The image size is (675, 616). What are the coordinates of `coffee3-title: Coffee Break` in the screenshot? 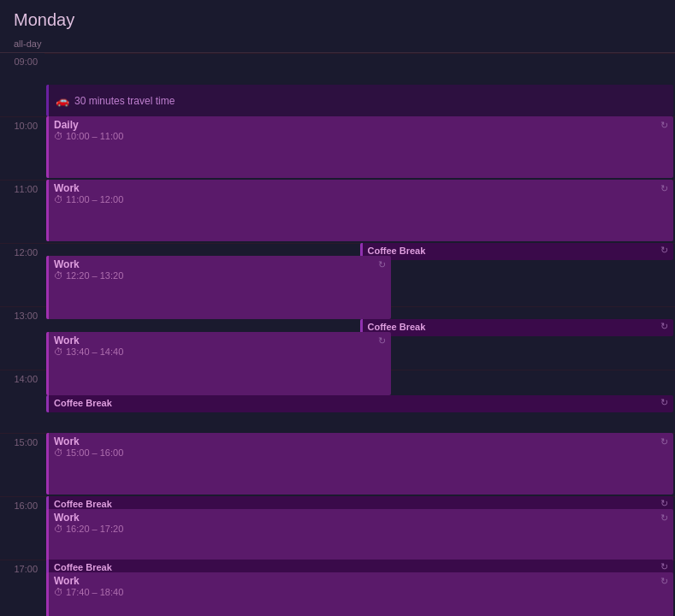 It's located at (361, 403).